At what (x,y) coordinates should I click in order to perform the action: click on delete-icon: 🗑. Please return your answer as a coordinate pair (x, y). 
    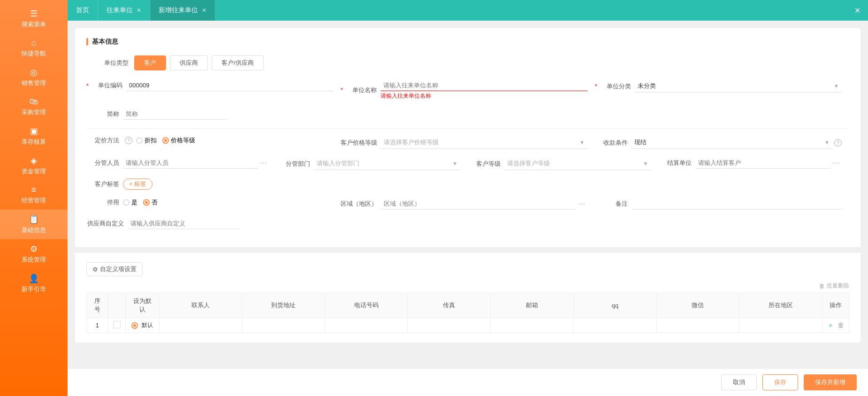
    Looking at the image, I should click on (822, 286).